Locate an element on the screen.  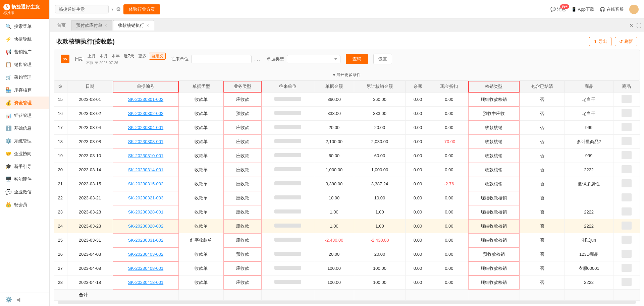
partner-dots-icon: ... is located at coordinates (258, 59).